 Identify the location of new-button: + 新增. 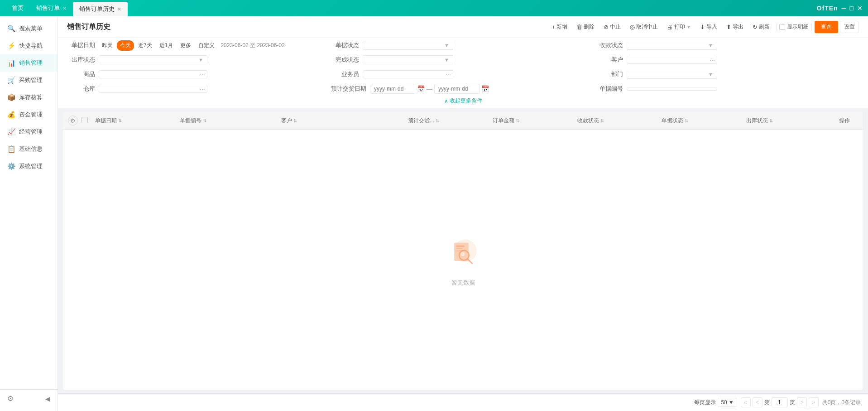
(560, 27).